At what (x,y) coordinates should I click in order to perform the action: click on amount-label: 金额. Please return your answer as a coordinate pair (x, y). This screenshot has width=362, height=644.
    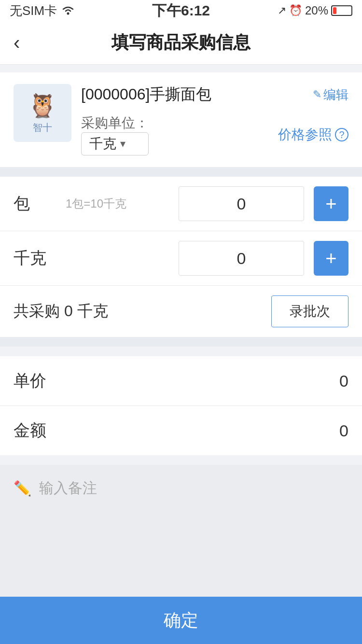
    Looking at the image, I should click on (30, 431).